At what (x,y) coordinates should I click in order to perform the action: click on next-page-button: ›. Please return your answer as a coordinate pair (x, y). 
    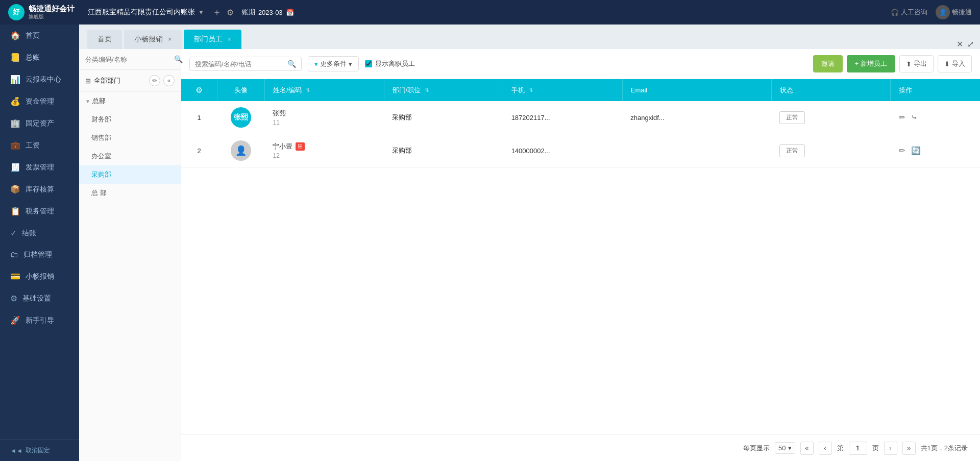
    Looking at the image, I should click on (891, 448).